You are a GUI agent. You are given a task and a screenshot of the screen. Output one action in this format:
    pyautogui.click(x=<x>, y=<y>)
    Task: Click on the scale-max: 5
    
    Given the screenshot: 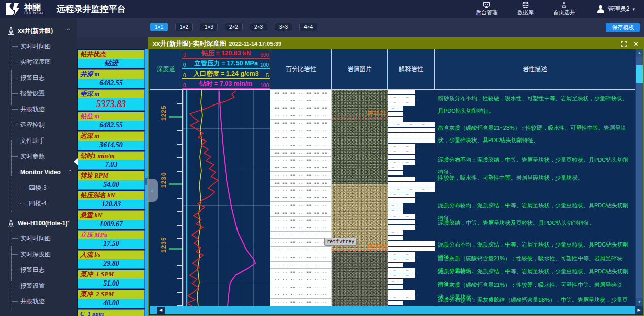 What is the action you would take?
    pyautogui.click(x=267, y=75)
    